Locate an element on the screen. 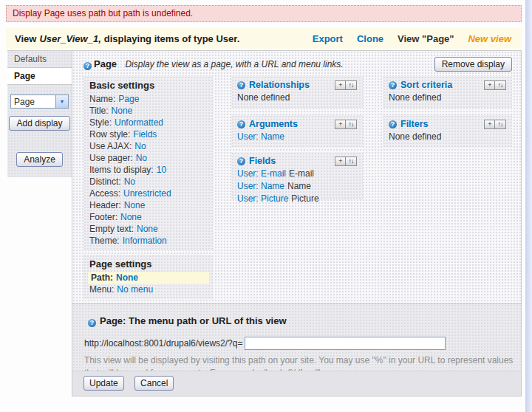 Image resolution: width=532 pixels, height=412 pixels. page-settings-box: Page settings Path:None Menu:No menu is located at coordinates (149, 277).